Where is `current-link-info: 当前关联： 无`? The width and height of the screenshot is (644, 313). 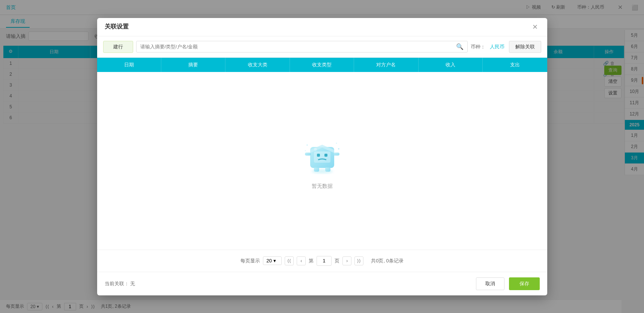 current-link-info: 当前关联： 无 is located at coordinates (120, 284).